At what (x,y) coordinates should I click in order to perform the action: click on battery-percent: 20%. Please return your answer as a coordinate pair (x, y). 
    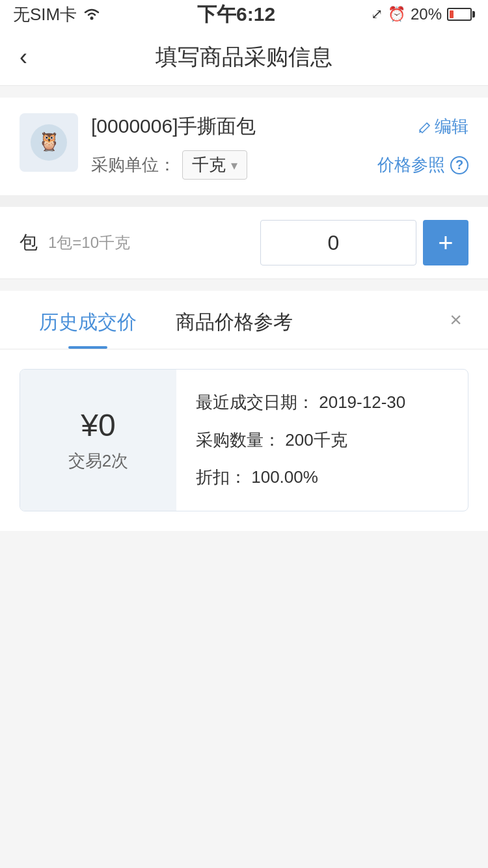
    Looking at the image, I should click on (426, 14).